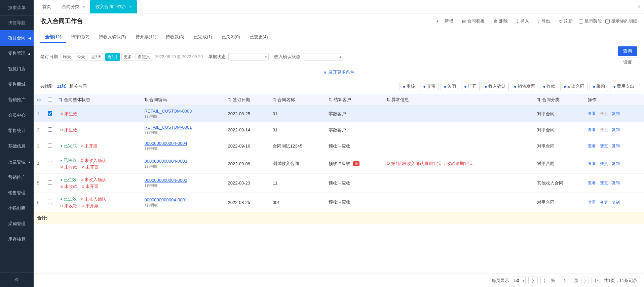  I want to click on contract-code-link: RETAIL_CUSTOM-0003, so click(168, 111).